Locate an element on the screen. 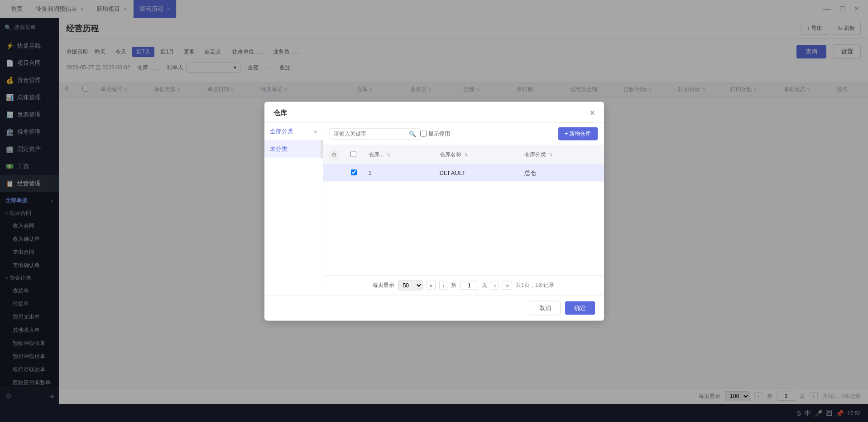  column-settings-icon: ⚙ is located at coordinates (334, 155).